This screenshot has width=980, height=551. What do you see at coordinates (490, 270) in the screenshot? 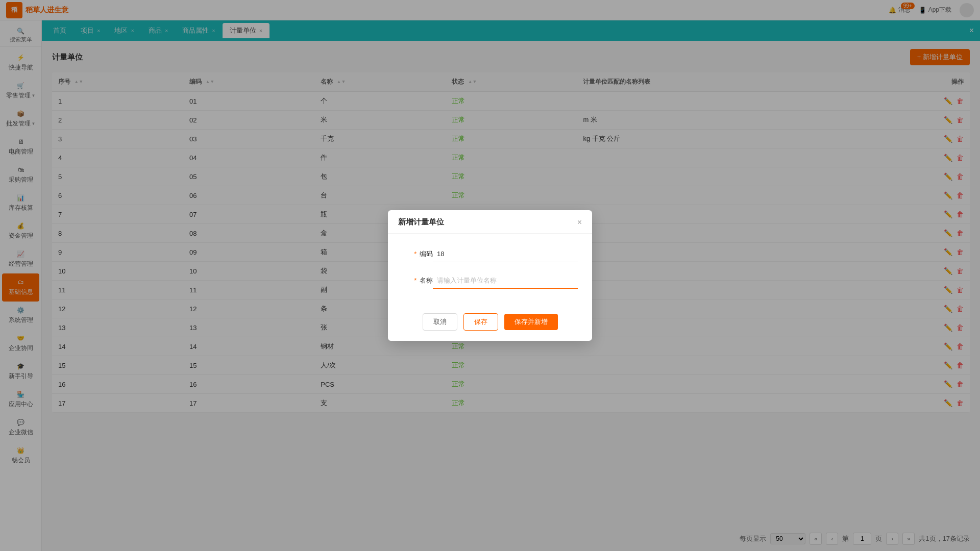
I see `dialog-body: * 编码 * 名称` at bounding box center [490, 270].